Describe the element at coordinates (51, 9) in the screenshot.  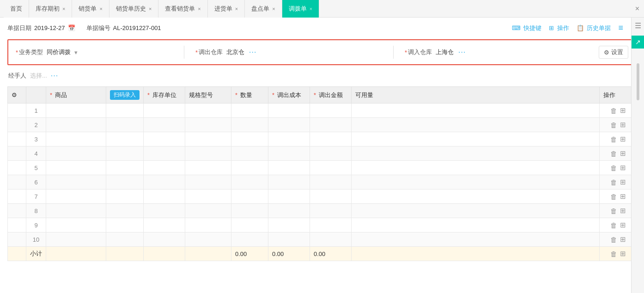
I see `tab-inventory-init: 库存期初 ×` at that location.